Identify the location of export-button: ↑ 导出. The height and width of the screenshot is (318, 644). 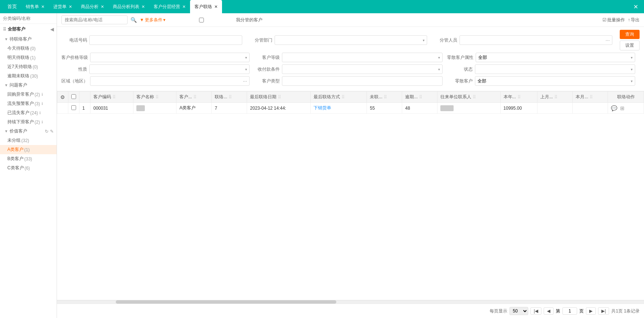
(634, 20).